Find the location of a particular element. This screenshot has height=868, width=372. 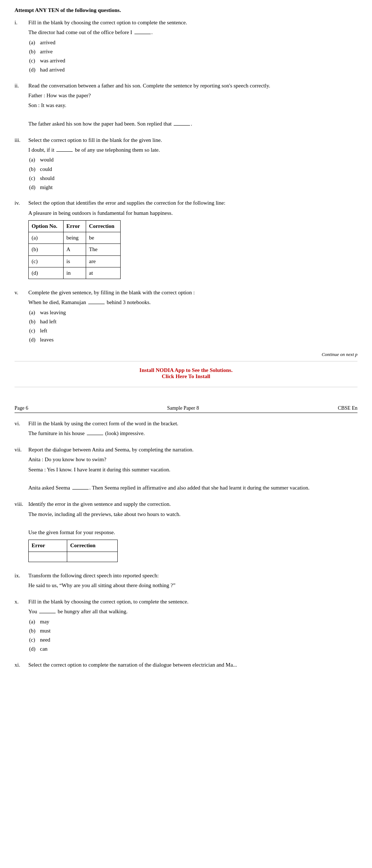

q-ii-line1: Father : How was the paper? is located at coordinates (193, 96).